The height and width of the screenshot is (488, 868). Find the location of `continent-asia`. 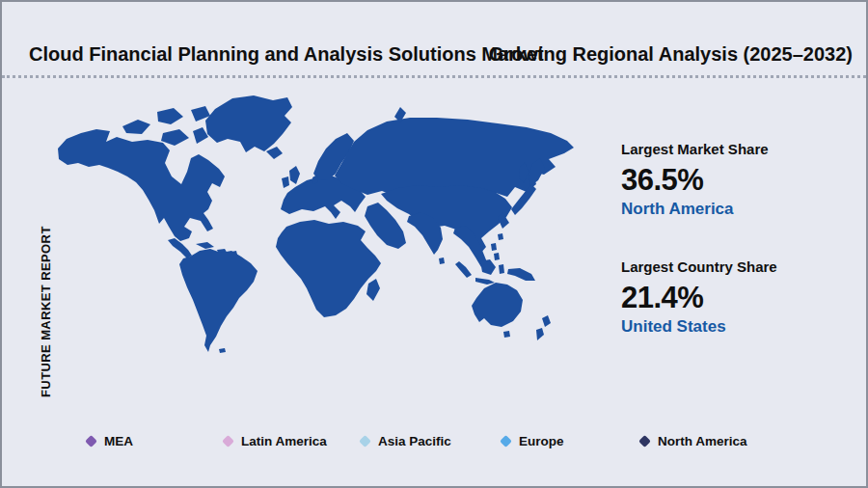

continent-asia is located at coordinates (454, 187).